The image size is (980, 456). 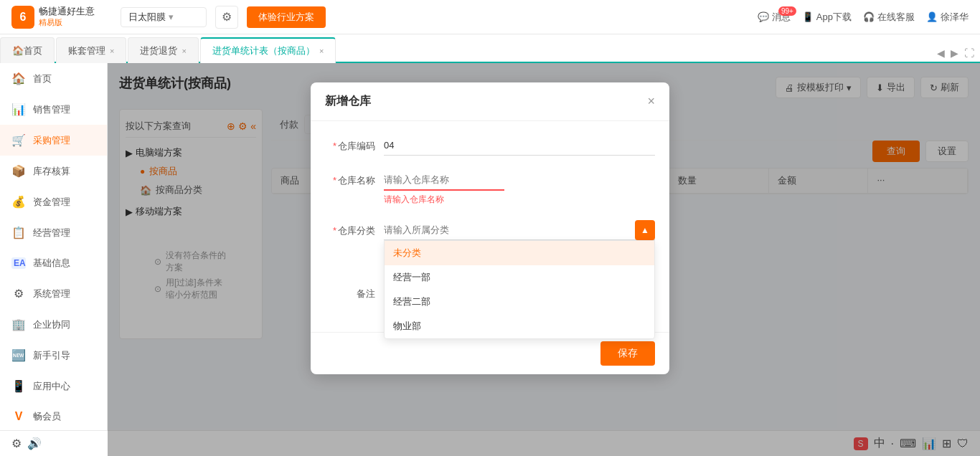 I want to click on category-label: *仓库分类, so click(x=350, y=229).